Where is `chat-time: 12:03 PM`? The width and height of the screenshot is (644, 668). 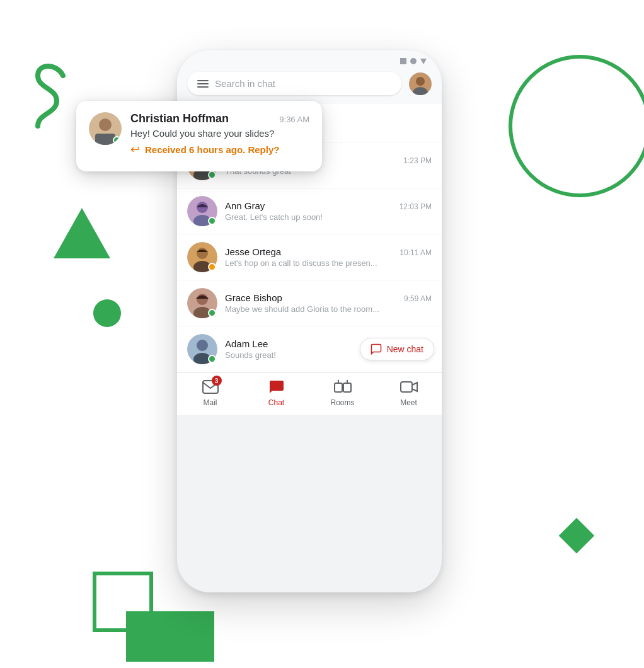 chat-time: 12:03 PM is located at coordinates (416, 207).